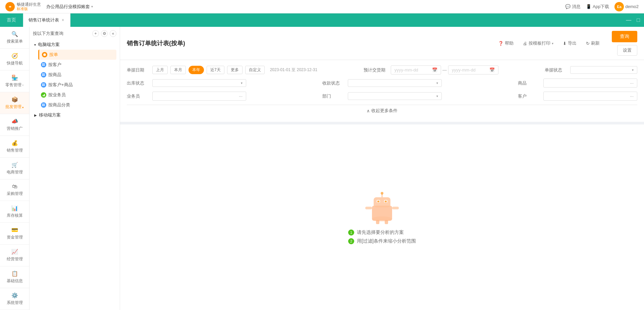 The width and height of the screenshot is (644, 310). Describe the element at coordinates (593, 43) in the screenshot. I see `refresh-btn: ↻ 刷新` at that location.